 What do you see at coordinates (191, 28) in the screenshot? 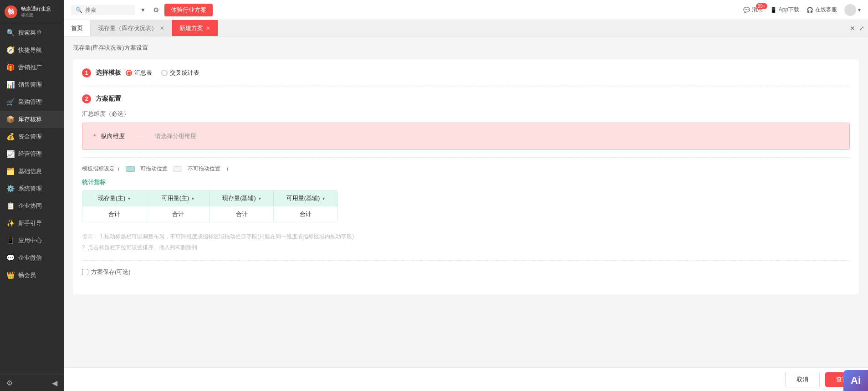
I see `tab-new-plan-label: 新建方案` at bounding box center [191, 28].